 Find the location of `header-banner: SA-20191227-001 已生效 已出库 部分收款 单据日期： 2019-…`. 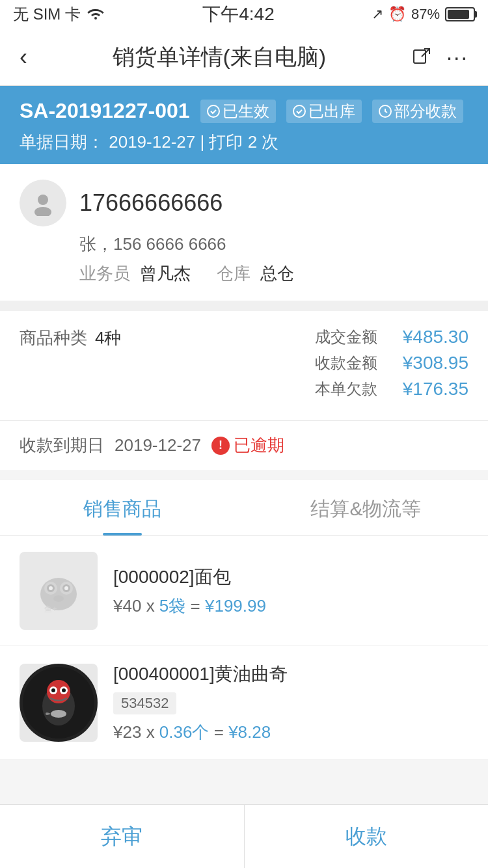

header-banner: SA-20191227-001 已生效 已出库 部分收款 单据日期： 2019-… is located at coordinates (244, 125).